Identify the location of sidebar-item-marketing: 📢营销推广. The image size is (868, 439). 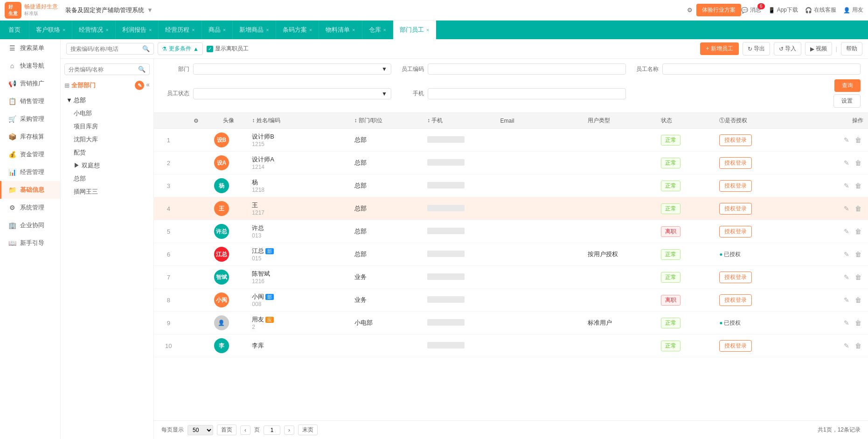
(30, 84).